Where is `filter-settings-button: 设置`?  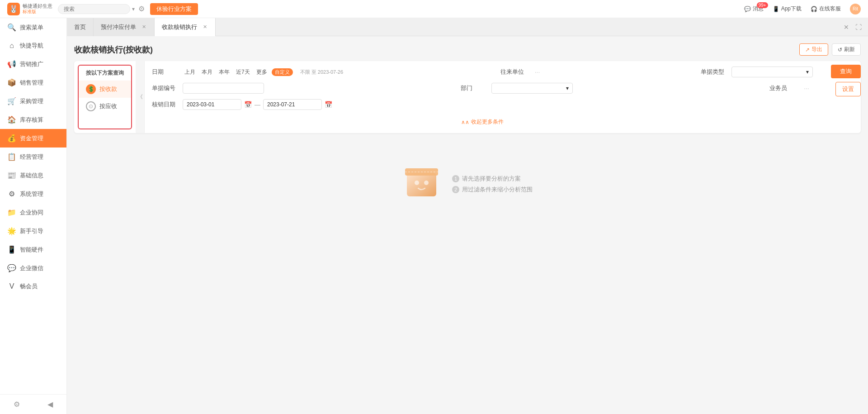 filter-settings-button: 设置 is located at coordinates (848, 89).